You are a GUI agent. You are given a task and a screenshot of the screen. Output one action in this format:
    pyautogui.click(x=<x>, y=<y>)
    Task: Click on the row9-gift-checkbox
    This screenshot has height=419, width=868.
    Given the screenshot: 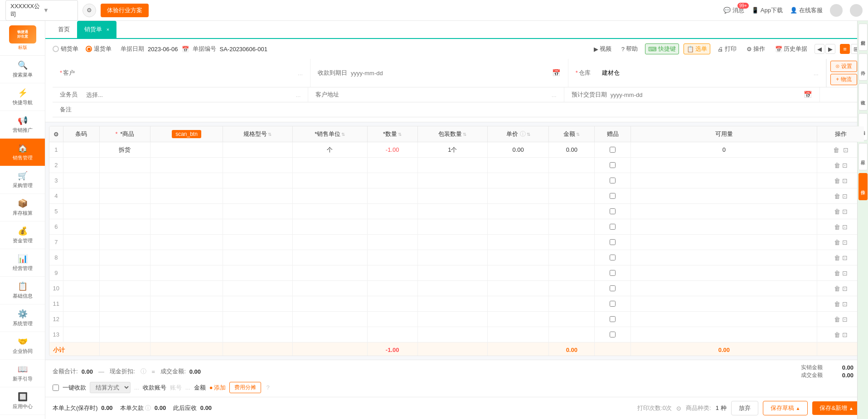 What is the action you would take?
    pyautogui.click(x=613, y=273)
    